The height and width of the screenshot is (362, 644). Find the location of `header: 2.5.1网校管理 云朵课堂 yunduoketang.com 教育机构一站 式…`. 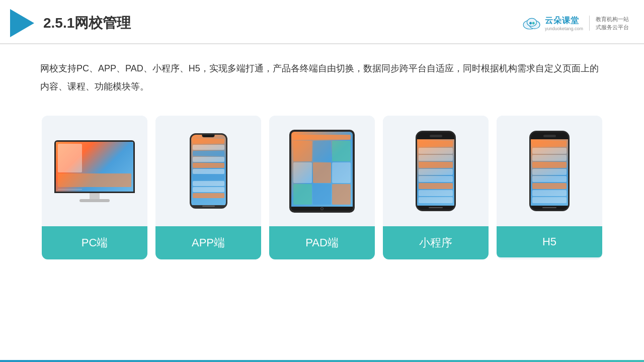

header: 2.5.1网校管理 云朵课堂 yunduoketang.com 教育机构一站 式… is located at coordinates (322, 22).